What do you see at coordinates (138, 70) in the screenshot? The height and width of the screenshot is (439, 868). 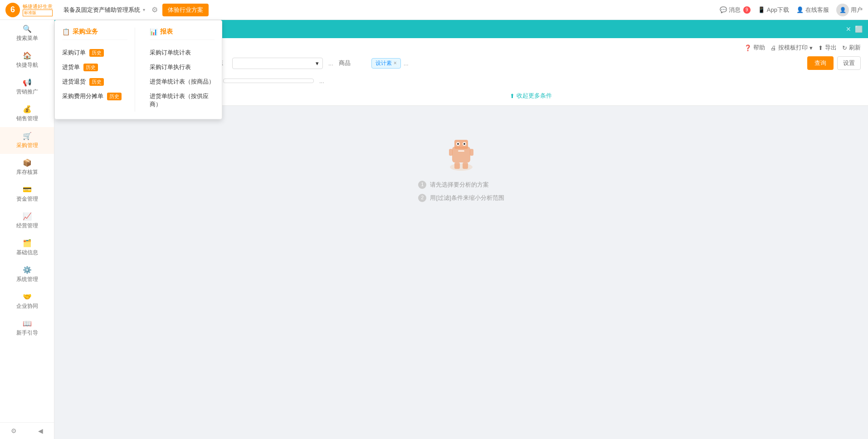 I see `dropdown-cols: 📋 采购业务 采购订单历史进货单历史进货退货历史采购费用分摊单历史 📊 报表 采…` at bounding box center [138, 70].